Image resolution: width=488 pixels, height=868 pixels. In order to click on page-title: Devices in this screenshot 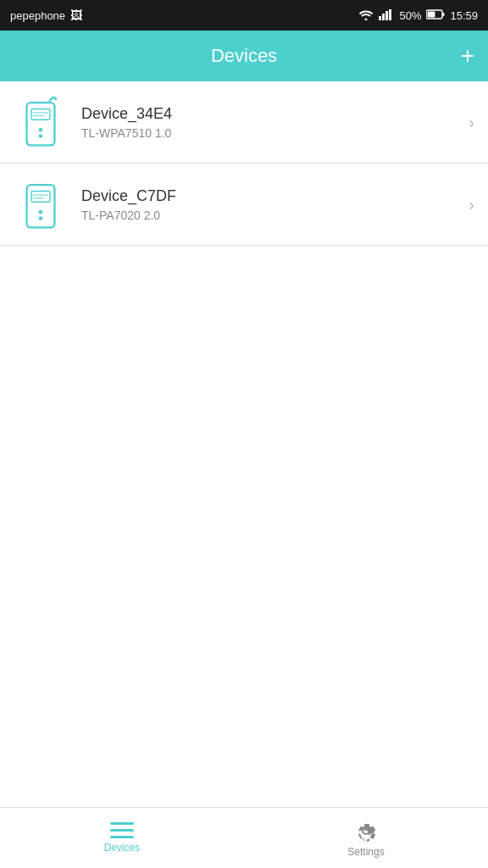, I will do `click(244, 56)`.